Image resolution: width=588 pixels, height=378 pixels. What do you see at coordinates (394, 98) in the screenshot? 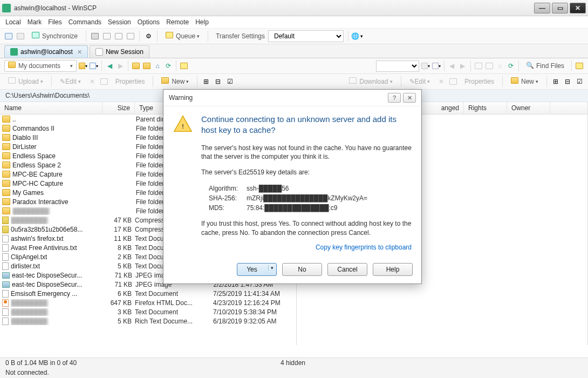
I see `dialog-help-button: ?` at bounding box center [394, 98].